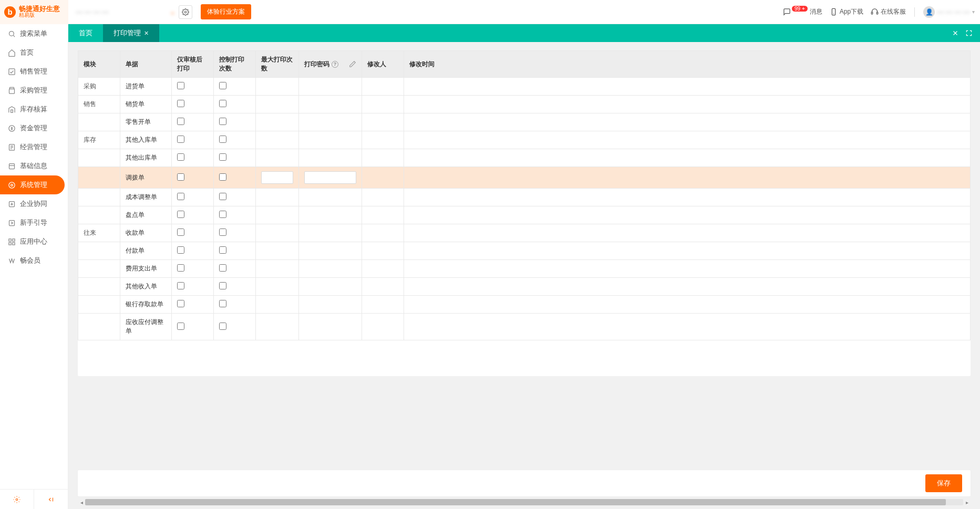 The image size is (980, 509). Describe the element at coordinates (34, 90) in the screenshot. I see `sidebar-item-purchase: 采购管理` at that location.